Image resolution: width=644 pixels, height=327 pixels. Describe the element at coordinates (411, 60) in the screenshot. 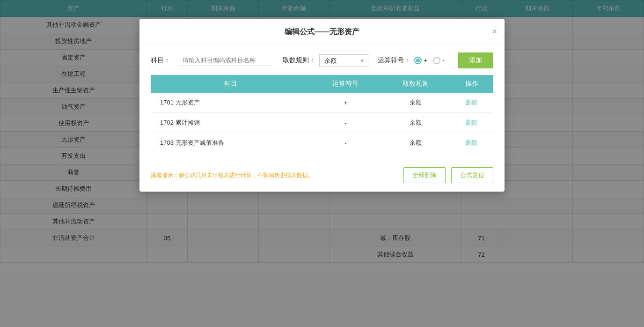

I see `operator-group: 运算符号： + -` at that location.